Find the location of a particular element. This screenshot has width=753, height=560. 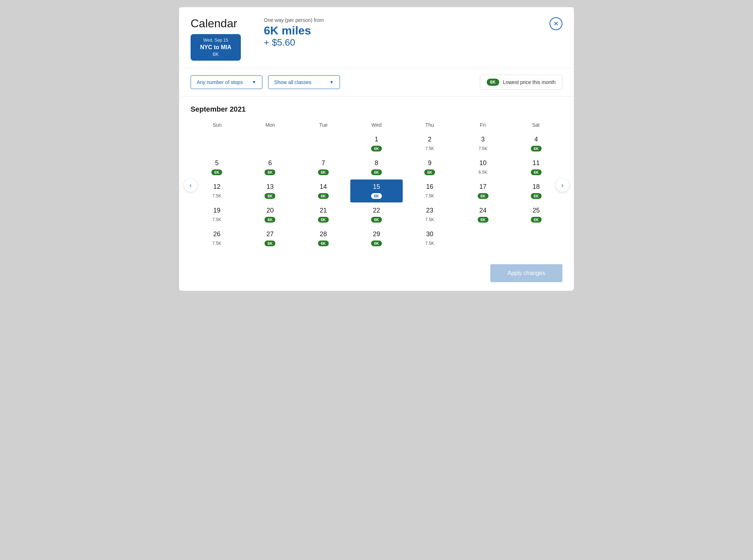

day-number: 2 is located at coordinates (430, 140).